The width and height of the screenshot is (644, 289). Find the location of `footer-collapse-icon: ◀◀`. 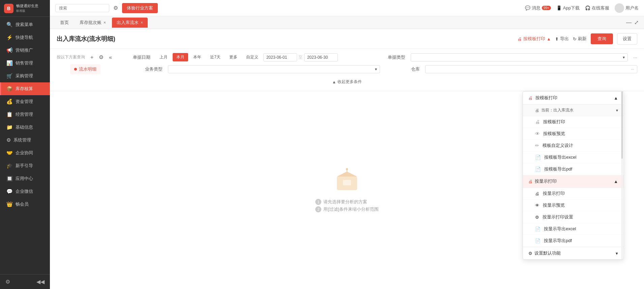

footer-collapse-icon: ◀◀ is located at coordinates (40, 282).